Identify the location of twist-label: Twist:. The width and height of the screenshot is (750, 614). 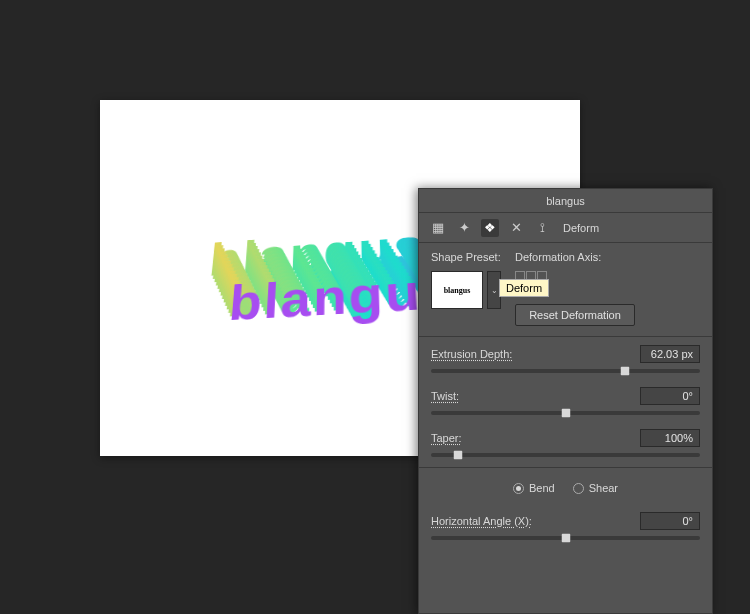
(445, 396).